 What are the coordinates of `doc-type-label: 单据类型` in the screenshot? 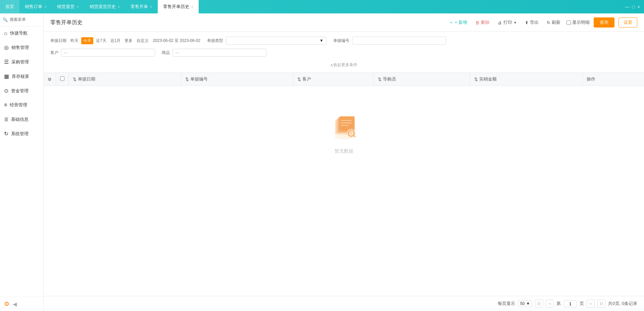 It's located at (215, 41).